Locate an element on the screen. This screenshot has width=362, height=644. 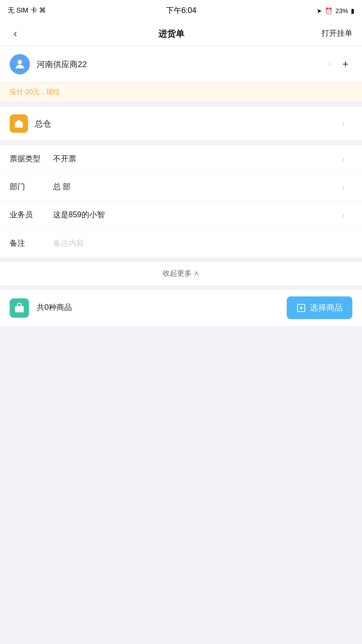
battery-icon: ▮ is located at coordinates (352, 11).